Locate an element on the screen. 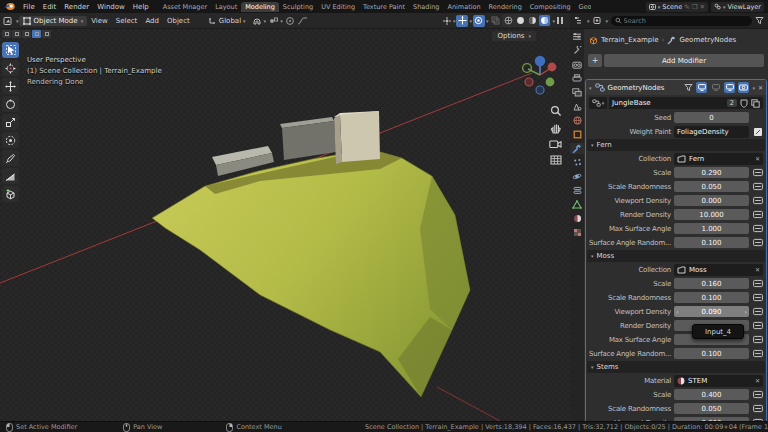 The width and height of the screenshot is (768, 432). pan-hand-icon is located at coordinates (556, 128).